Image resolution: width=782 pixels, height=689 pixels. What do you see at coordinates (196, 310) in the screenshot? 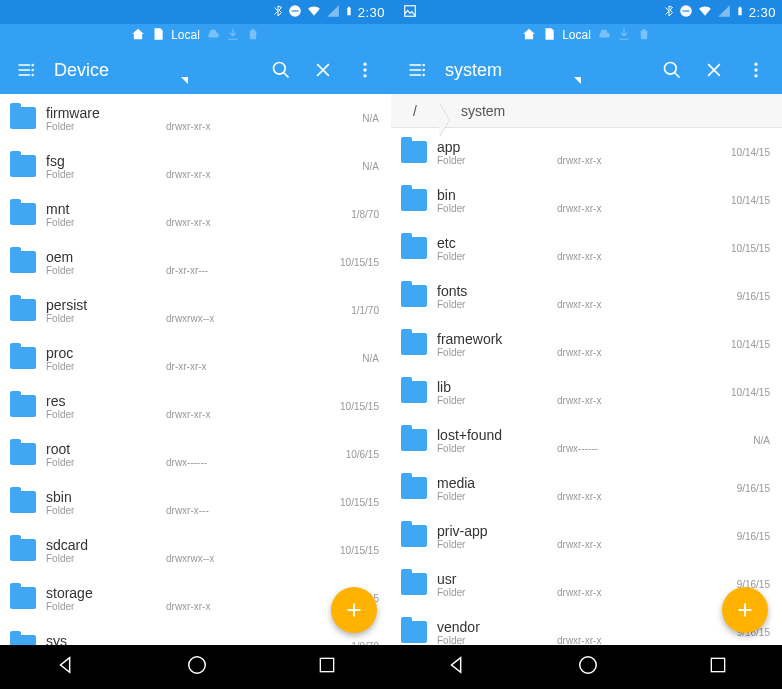
I see `list-item: persist Folder drwxrwx--x 1/1/70` at bounding box center [196, 310].